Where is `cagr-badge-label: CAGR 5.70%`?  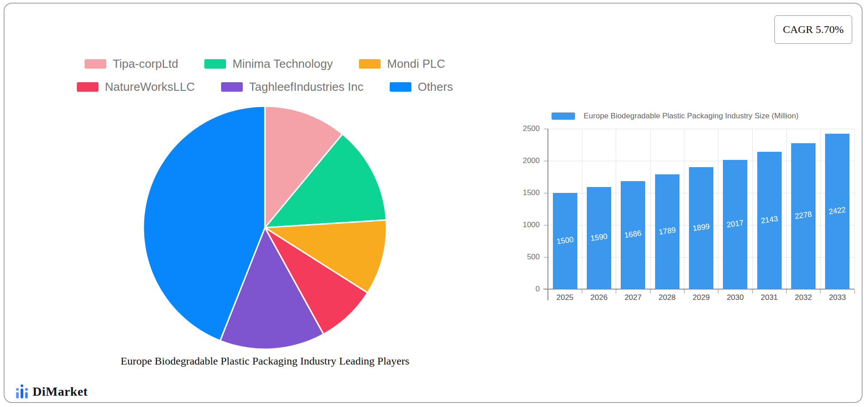
cagr-badge-label: CAGR 5.70% is located at coordinates (814, 30).